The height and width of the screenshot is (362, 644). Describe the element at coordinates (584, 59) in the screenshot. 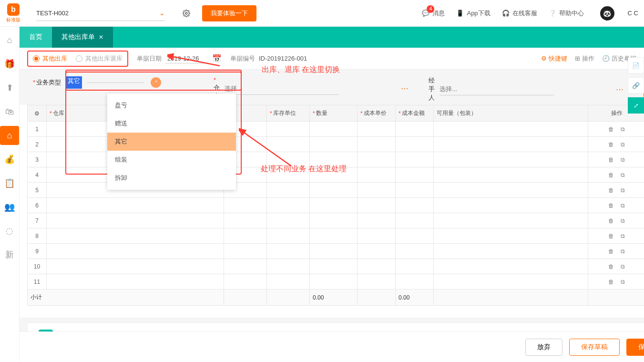

I see `operate-link: ⊞ 操作` at that location.